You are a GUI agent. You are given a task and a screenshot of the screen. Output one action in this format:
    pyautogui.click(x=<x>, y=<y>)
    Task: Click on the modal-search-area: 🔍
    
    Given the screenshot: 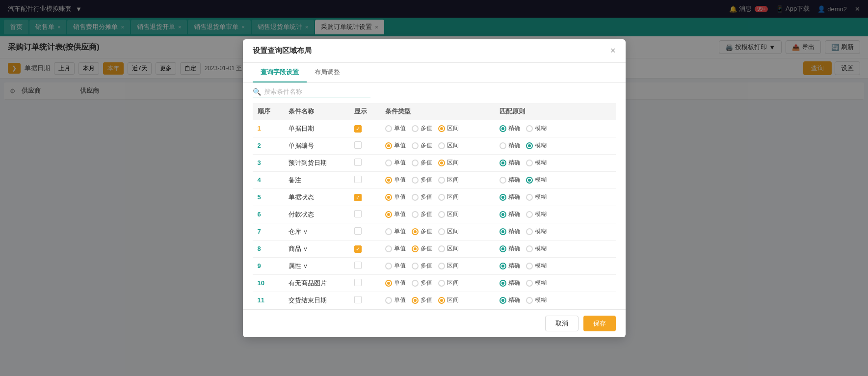 What is the action you would take?
    pyautogui.click(x=434, y=93)
    